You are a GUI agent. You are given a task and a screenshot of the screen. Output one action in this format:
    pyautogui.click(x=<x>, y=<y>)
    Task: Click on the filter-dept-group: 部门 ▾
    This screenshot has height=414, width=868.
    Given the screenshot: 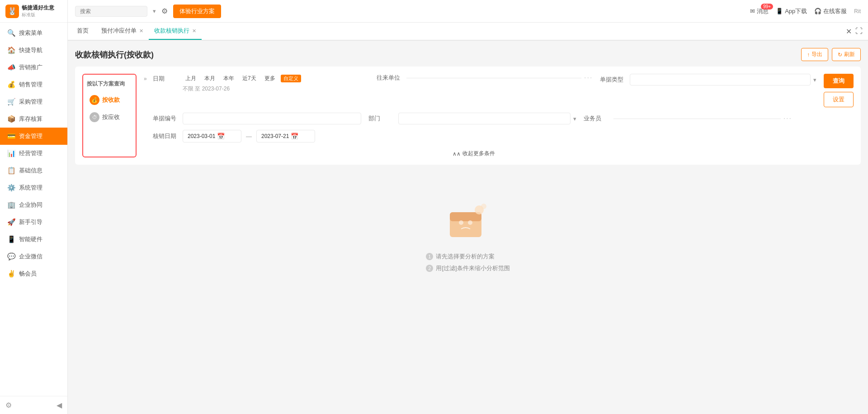 What is the action you would take?
    pyautogui.click(x=473, y=119)
    